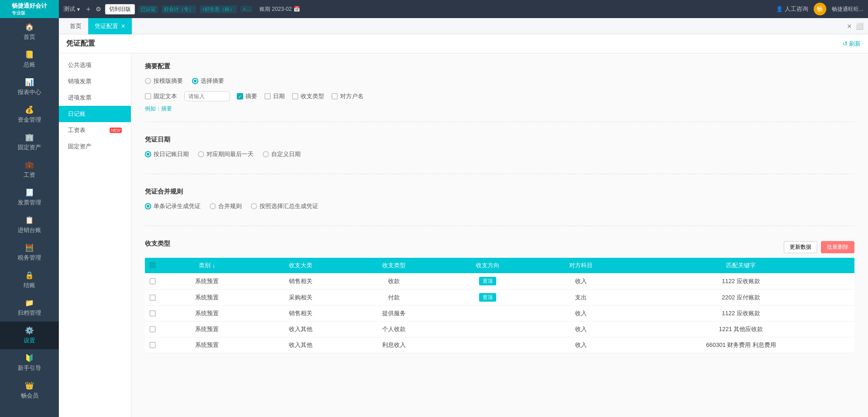  I want to click on purchase-icon: 📋, so click(29, 220).